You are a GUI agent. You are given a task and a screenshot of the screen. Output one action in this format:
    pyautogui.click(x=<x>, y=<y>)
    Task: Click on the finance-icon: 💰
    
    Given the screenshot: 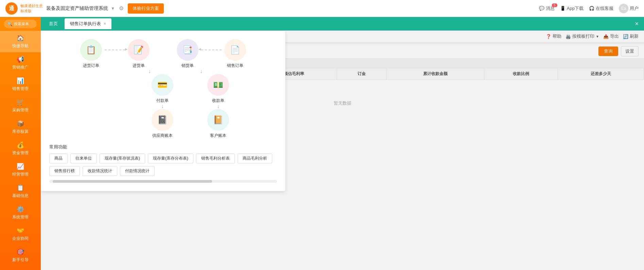 What is the action you would take?
    pyautogui.click(x=20, y=145)
    